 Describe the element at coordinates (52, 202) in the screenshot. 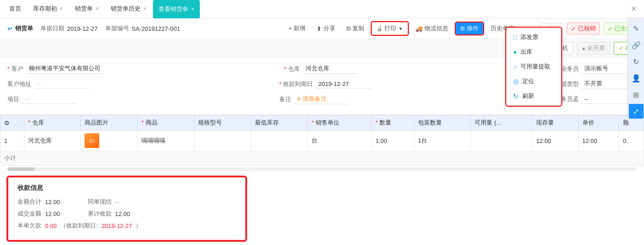

I see `total-value: 12.00` at that location.